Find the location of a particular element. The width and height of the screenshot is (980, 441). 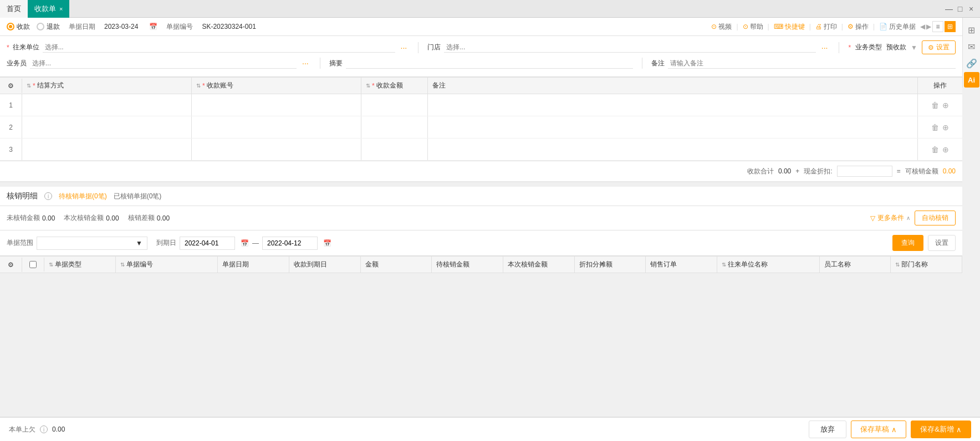

row-3-account is located at coordinates (277, 150).